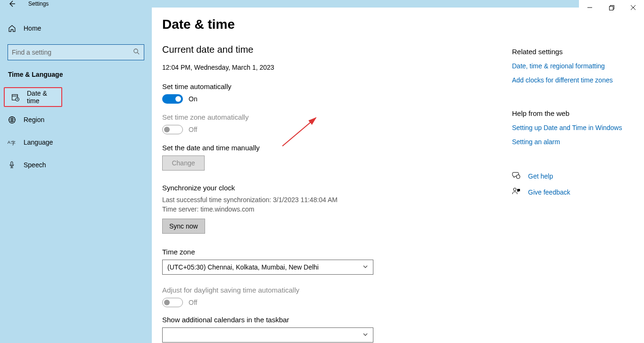 This screenshot has width=644, height=343. I want to click on maximize-icon, so click(612, 8).